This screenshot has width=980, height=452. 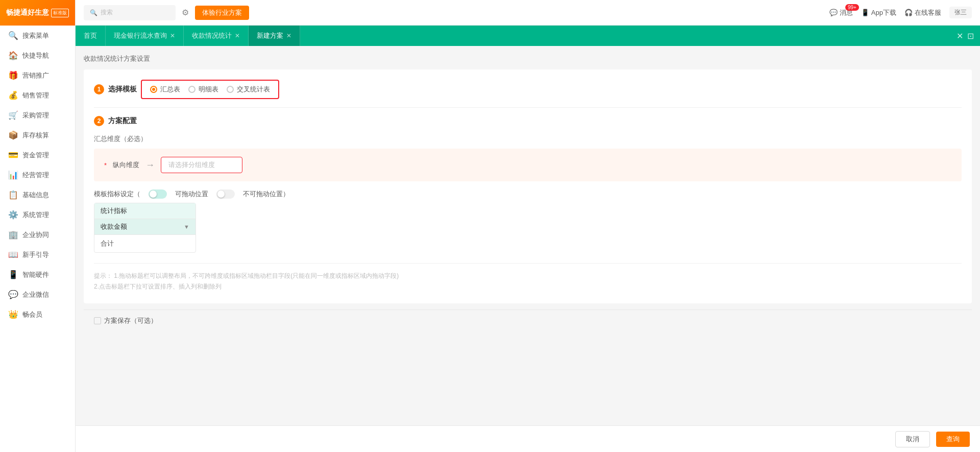 What do you see at coordinates (834, 12) in the screenshot?
I see `message-icon: 💬` at bounding box center [834, 12].